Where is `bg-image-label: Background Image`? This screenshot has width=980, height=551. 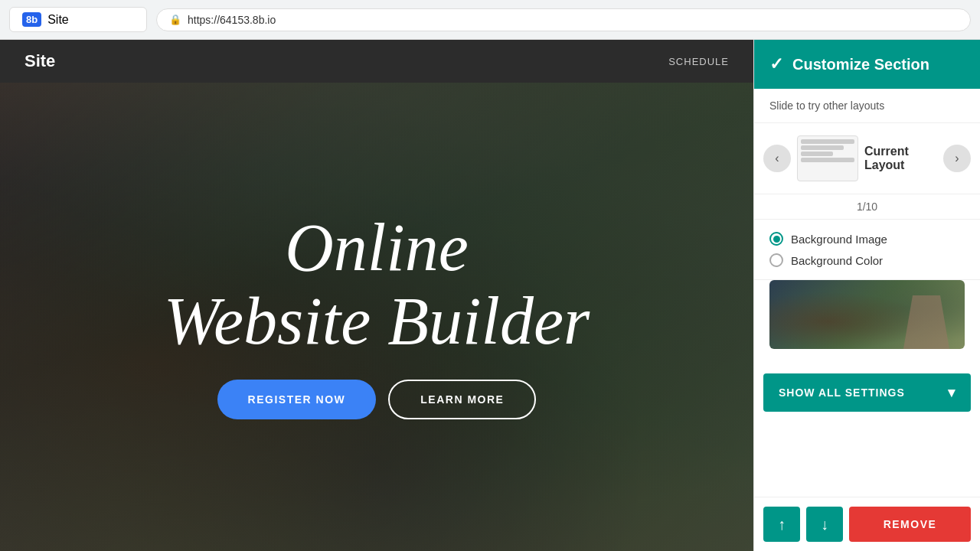
bg-image-label: Background Image is located at coordinates (839, 239).